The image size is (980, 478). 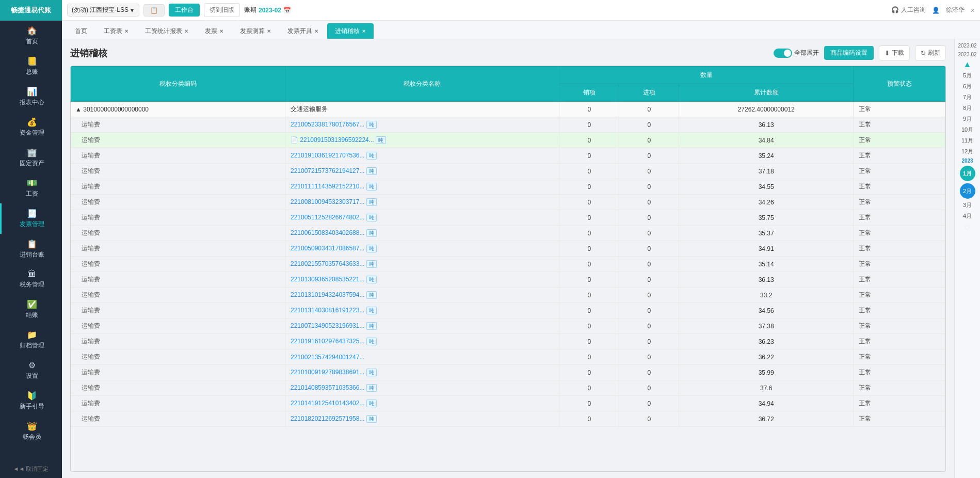 I want to click on capital-icon: 💰, so click(x=32, y=122).